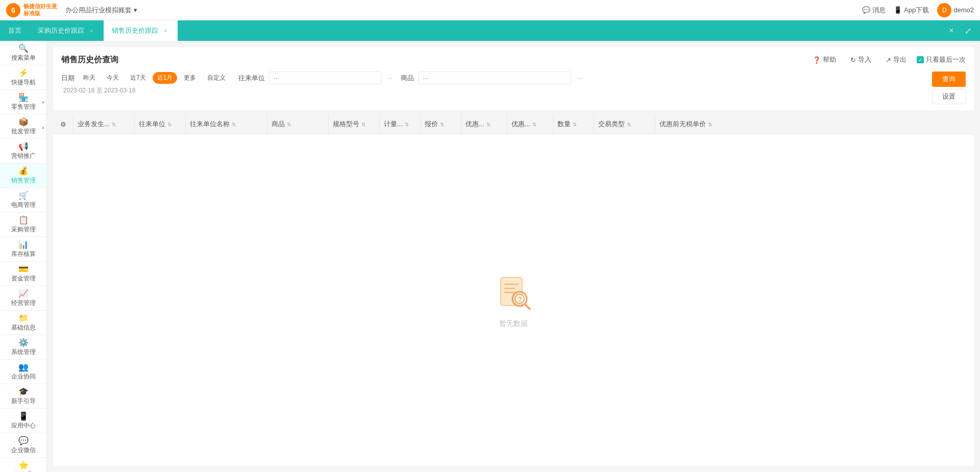 This screenshot has width=980, height=472. I want to click on tab-sales-history-close: ×, so click(165, 31).